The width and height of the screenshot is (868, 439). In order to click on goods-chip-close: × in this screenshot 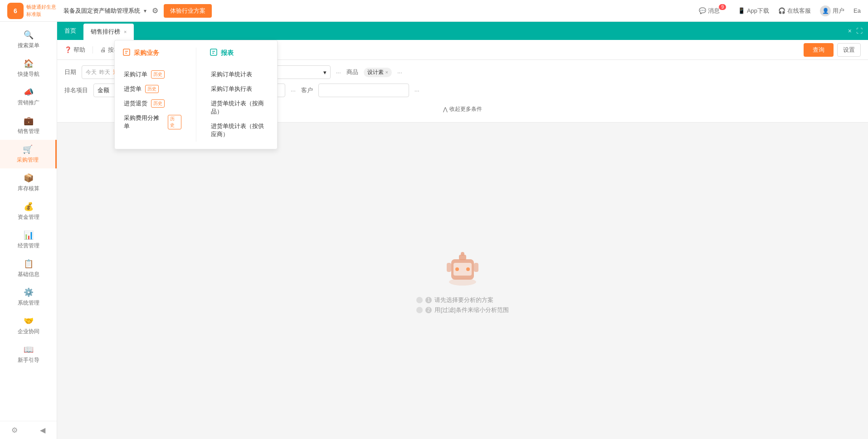, I will do `click(387, 72)`.